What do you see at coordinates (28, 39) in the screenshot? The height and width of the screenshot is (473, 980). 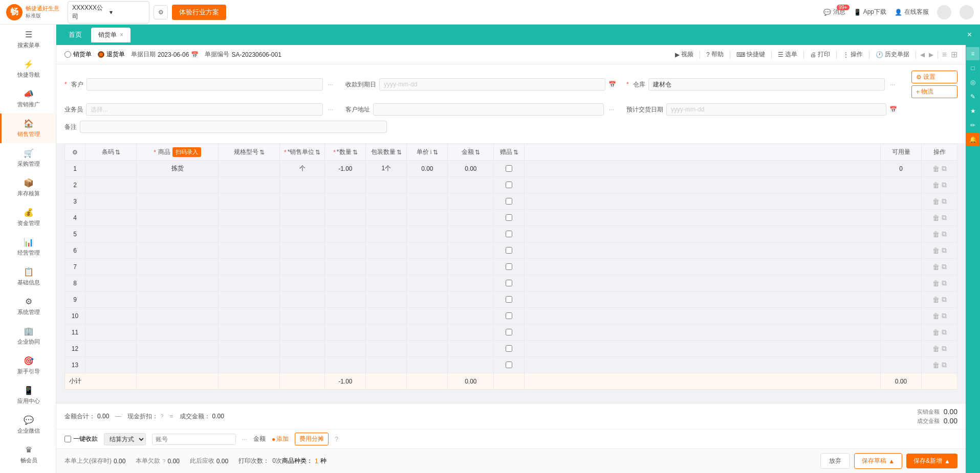 I see `sidebar-item-search: ☰ 搜索菜单` at bounding box center [28, 39].